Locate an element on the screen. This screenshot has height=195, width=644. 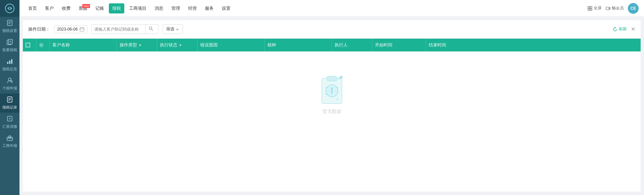
piliang-baoshui-icon is located at coordinates (10, 42).